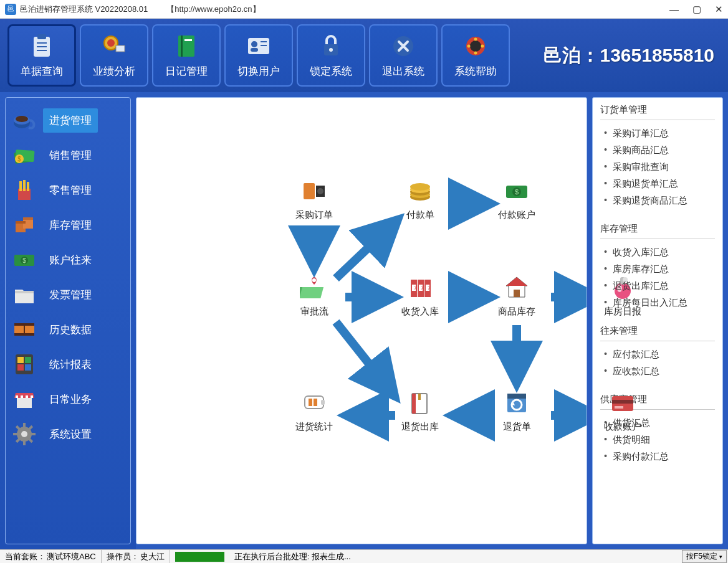  I want to click on panel-link: 库房每日出入汇总, so click(659, 303).